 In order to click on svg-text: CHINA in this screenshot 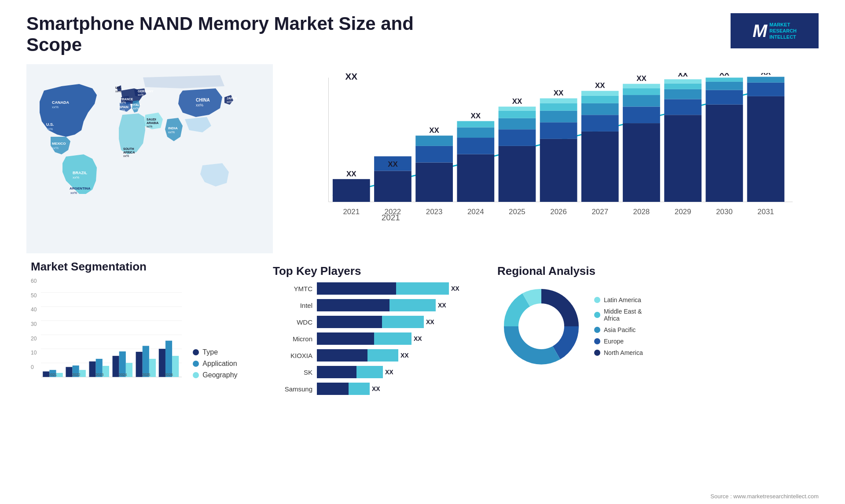, I will do `click(203, 100)`.